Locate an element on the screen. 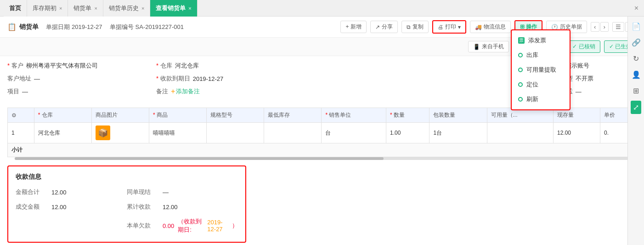 This screenshot has height=245, width=644. add-invoice-icon: 票 is located at coordinates (521, 40).